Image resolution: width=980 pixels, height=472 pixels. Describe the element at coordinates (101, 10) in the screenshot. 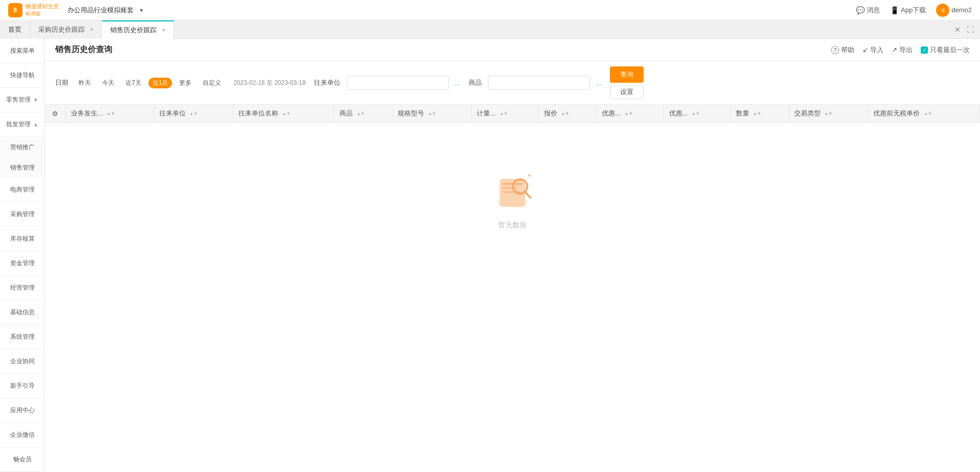

I see `header-title: 办公用品行业模拟账套` at that location.